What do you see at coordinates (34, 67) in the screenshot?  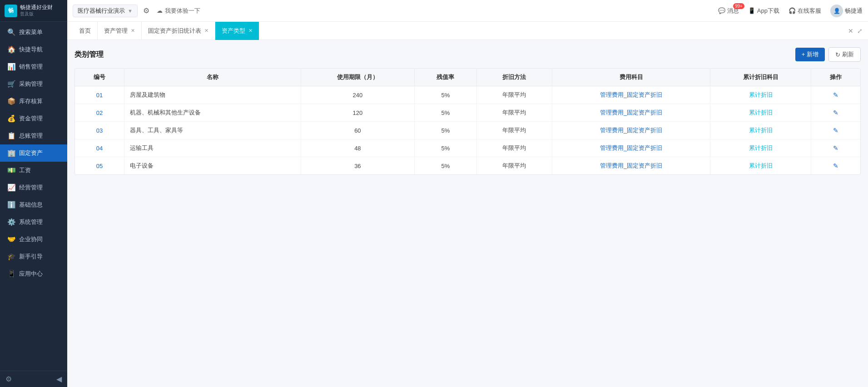 I see `sidebar-item-sales: 📊 销售管理` at bounding box center [34, 67].